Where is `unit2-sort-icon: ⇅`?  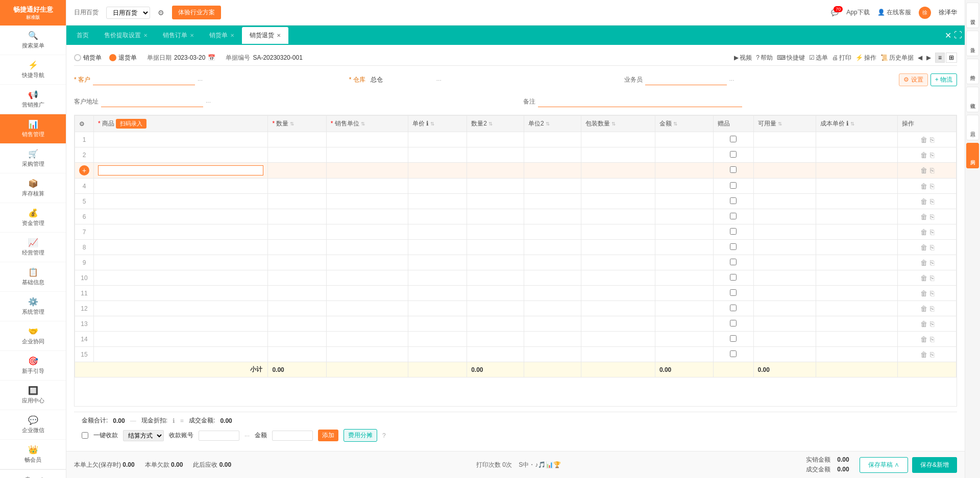
unit2-sort-icon: ⇅ is located at coordinates (548, 123).